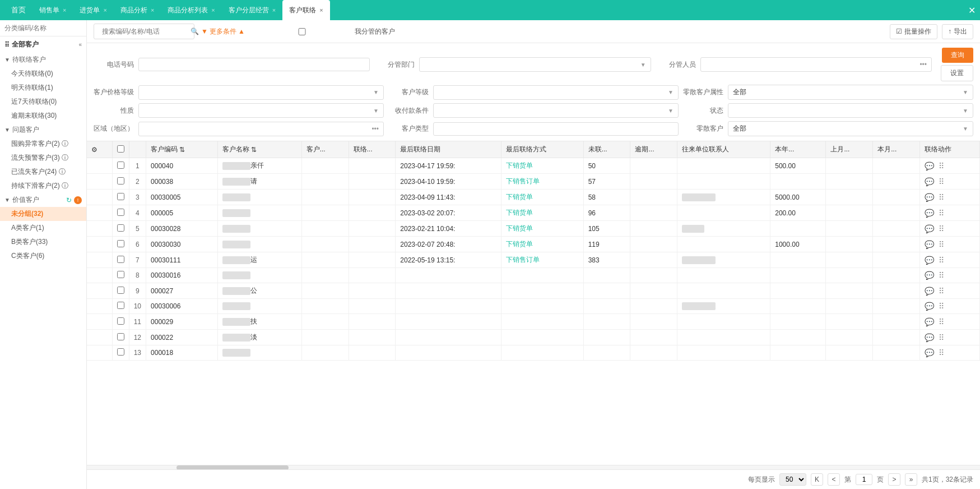 Image resolution: width=980 pixels, height=489 pixels. I want to click on home-tab: 首页, so click(18, 10).